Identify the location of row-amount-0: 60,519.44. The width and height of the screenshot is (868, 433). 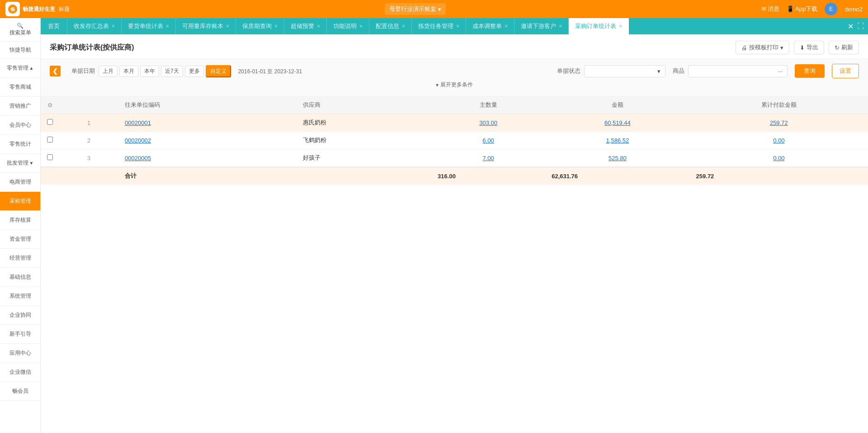
(618, 123).